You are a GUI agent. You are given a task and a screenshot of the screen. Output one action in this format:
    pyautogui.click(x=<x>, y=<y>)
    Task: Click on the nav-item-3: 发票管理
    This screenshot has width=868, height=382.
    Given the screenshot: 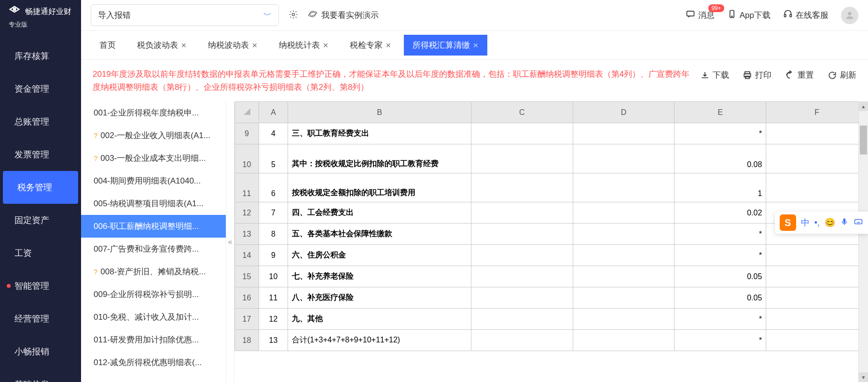 What is the action you would take?
    pyautogui.click(x=41, y=155)
    